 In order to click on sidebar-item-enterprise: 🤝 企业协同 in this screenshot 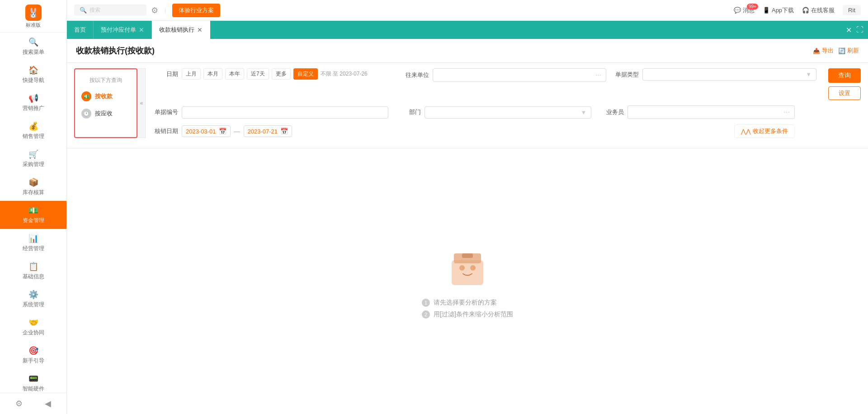, I will do `click(33, 327)`.